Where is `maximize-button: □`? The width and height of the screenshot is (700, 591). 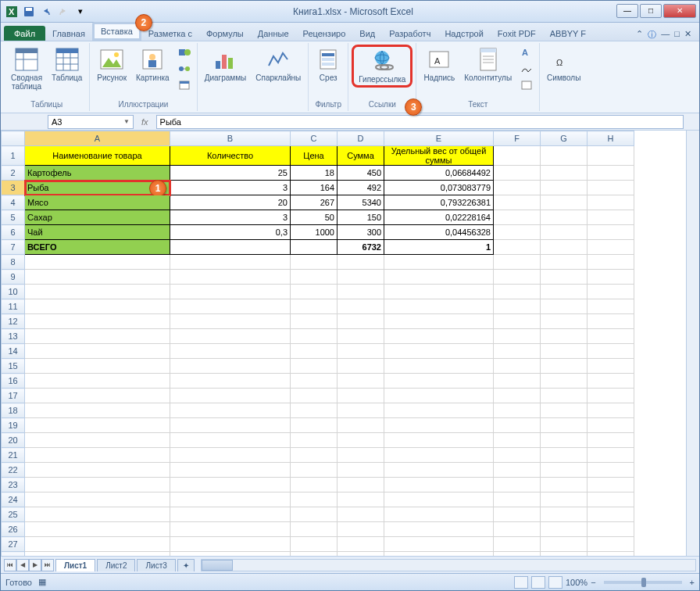
maximize-button: □ is located at coordinates (651, 11).